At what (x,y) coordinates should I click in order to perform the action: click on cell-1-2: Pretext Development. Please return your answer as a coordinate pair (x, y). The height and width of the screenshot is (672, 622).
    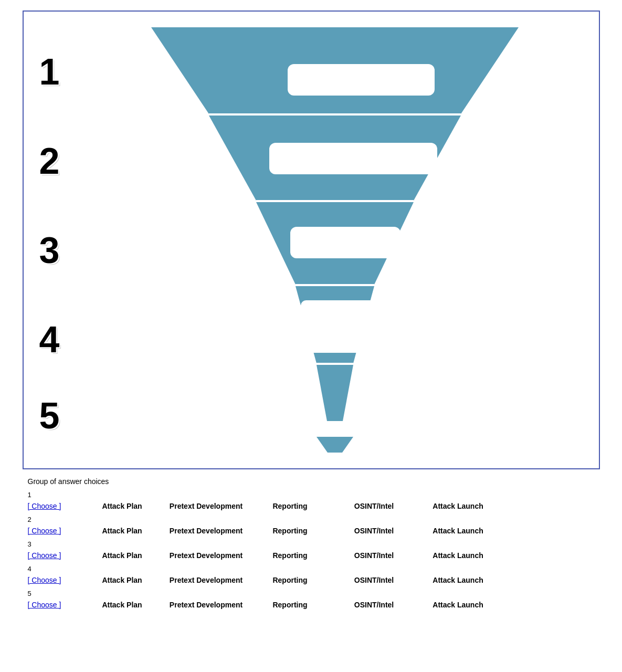
    Looking at the image, I should click on (206, 506).